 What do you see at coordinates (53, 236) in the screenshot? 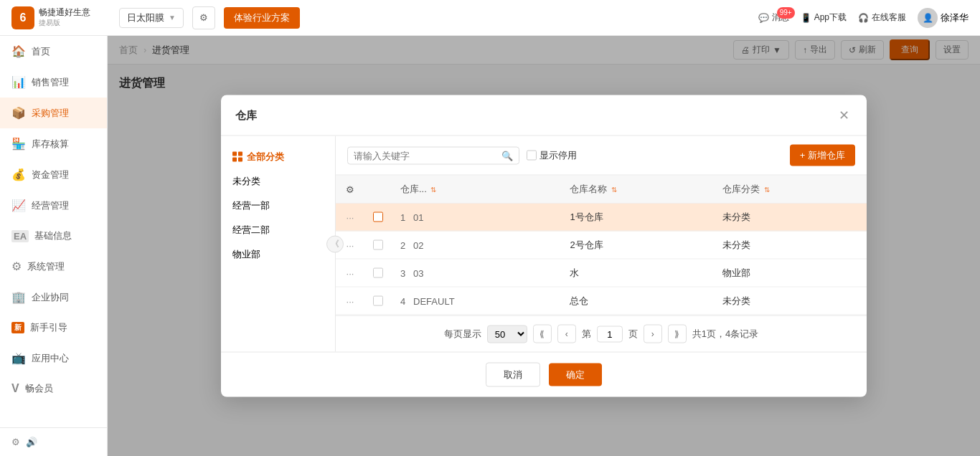
I see `sidebar-label-base: 基础信息` at bounding box center [53, 236].